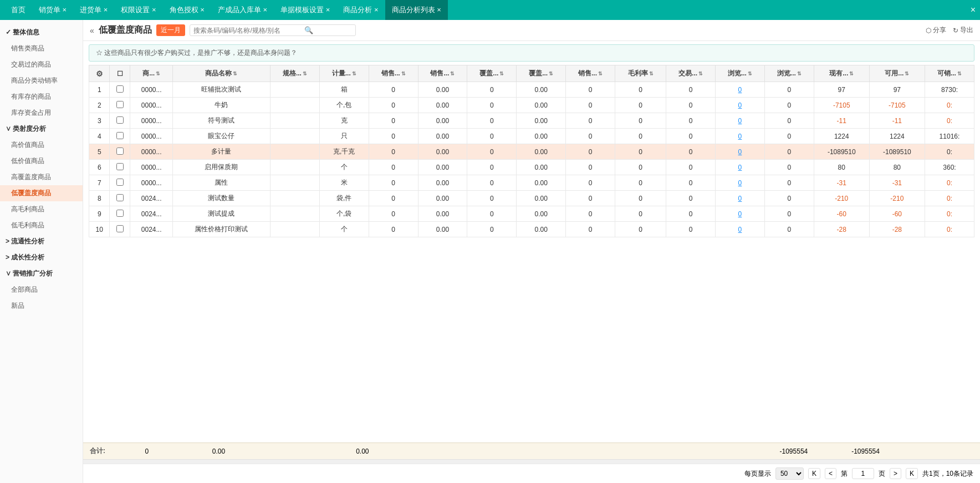  I want to click on col-cover1: 覆盖...⇅, so click(492, 74).